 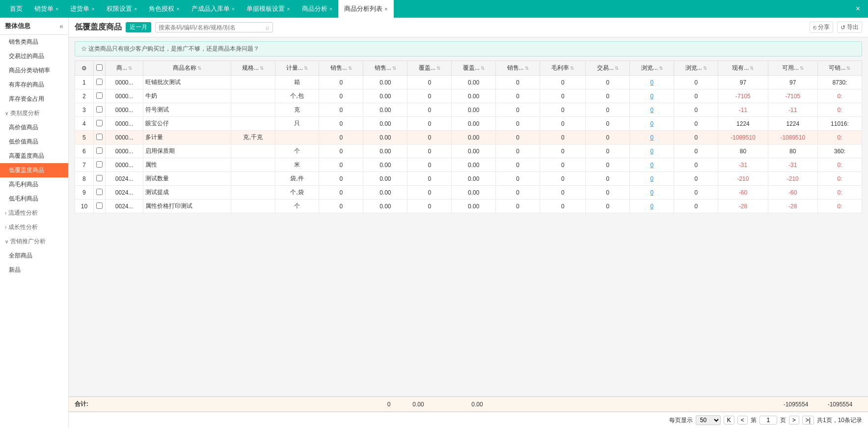 What do you see at coordinates (57, 9) in the screenshot?
I see `nav-sales-close: ×` at bounding box center [57, 9].